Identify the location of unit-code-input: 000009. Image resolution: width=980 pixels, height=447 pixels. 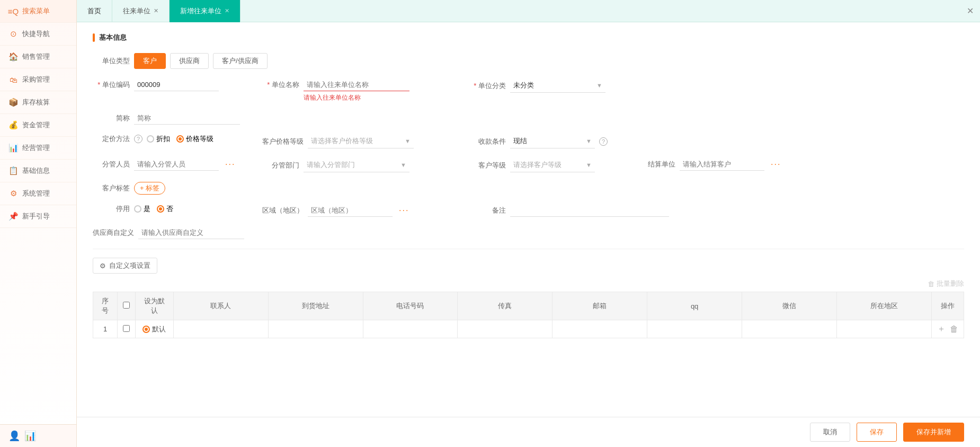
(176, 85).